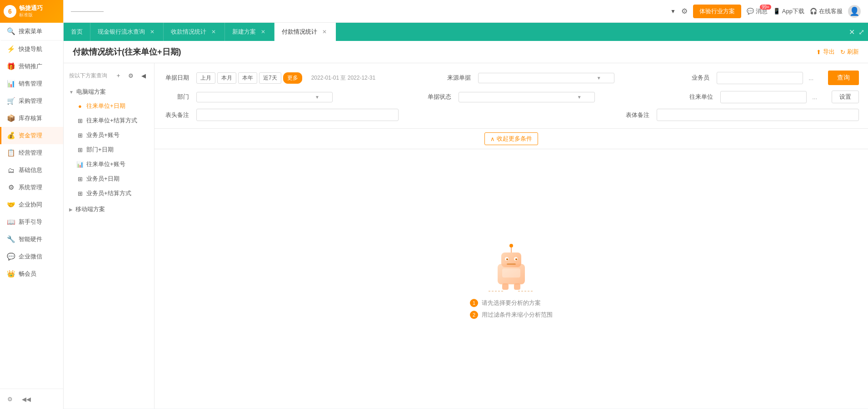 The image size is (868, 409). I want to click on date-btn-last-month: 上月, so click(206, 78).